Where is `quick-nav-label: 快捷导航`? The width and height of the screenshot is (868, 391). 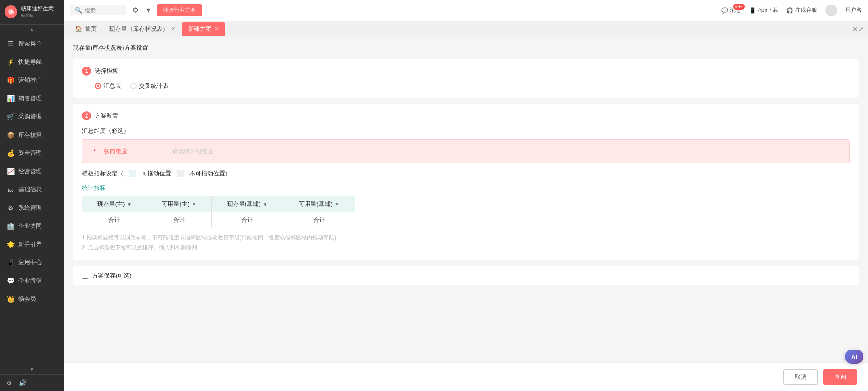 quick-nav-label: 快捷导航 is located at coordinates (30, 62).